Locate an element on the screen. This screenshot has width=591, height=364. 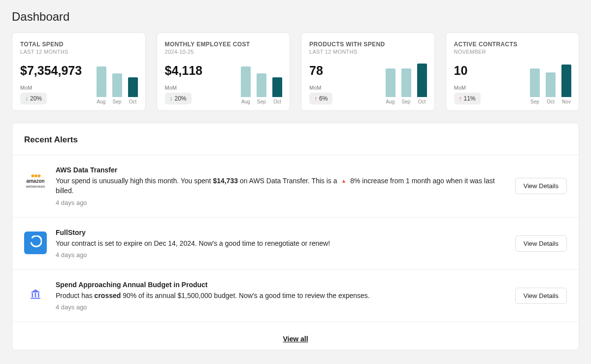
alert-description: Product has crossed 90% of its annual $1… is located at coordinates (281, 296).